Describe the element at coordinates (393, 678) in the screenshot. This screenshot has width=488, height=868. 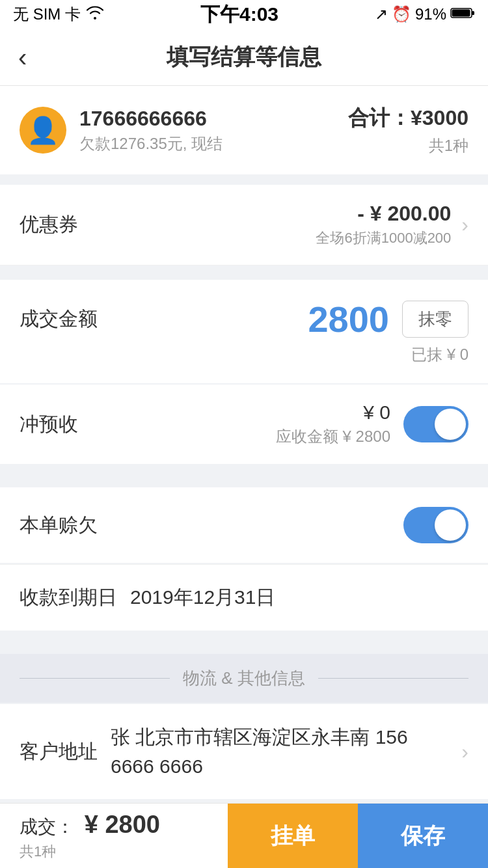
I see `header-line-right` at that location.